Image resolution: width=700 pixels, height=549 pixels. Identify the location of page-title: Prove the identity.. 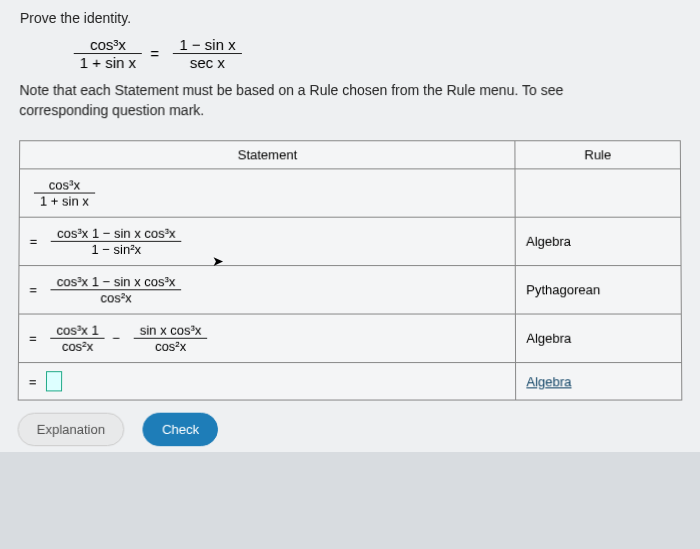
(350, 18).